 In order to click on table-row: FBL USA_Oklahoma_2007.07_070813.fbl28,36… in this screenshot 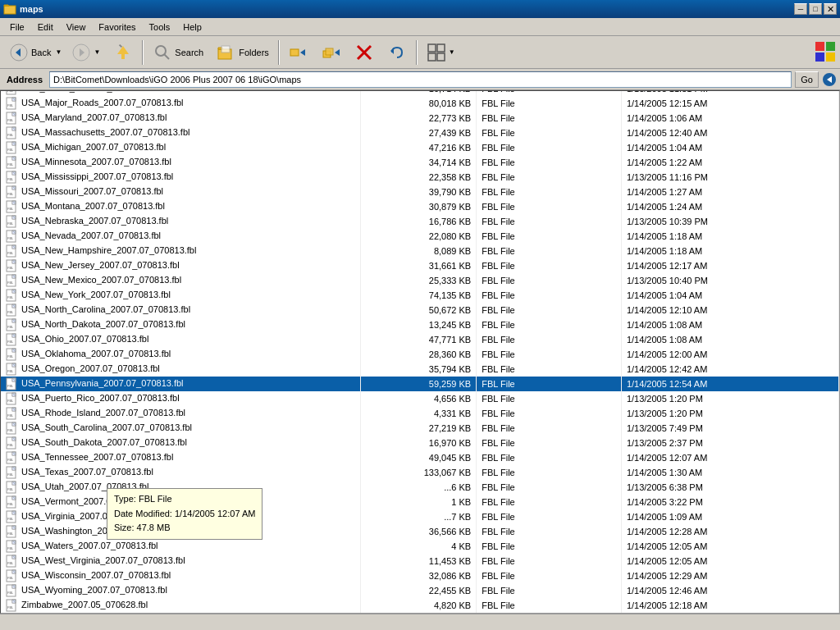, I will do `click(420, 354)`.